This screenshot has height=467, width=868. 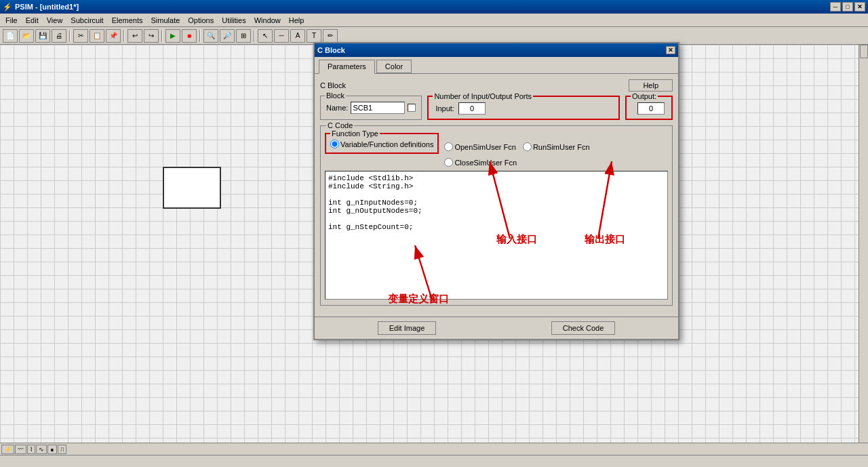 I want to click on vertical-scrollbar, so click(x=863, y=244).